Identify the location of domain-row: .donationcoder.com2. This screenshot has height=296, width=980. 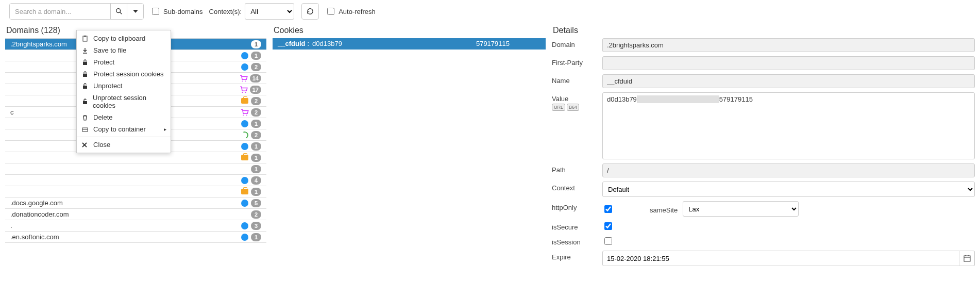
(136, 215).